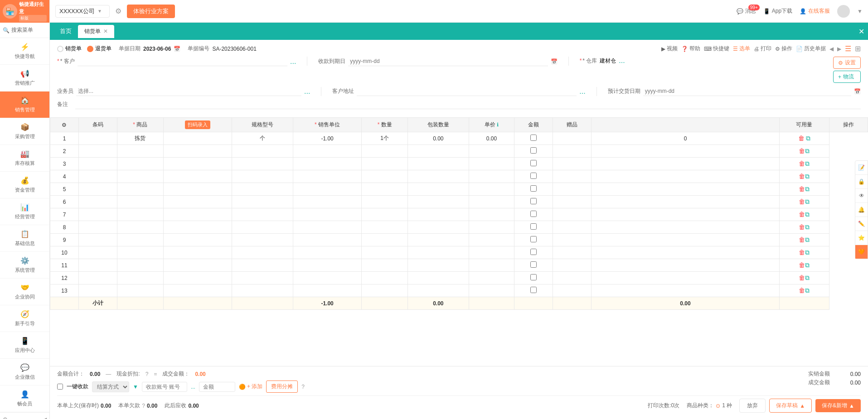 The height and width of the screenshot is (419, 868). Describe the element at coordinates (5, 418) in the screenshot. I see `settings-icon: ⚙` at that location.